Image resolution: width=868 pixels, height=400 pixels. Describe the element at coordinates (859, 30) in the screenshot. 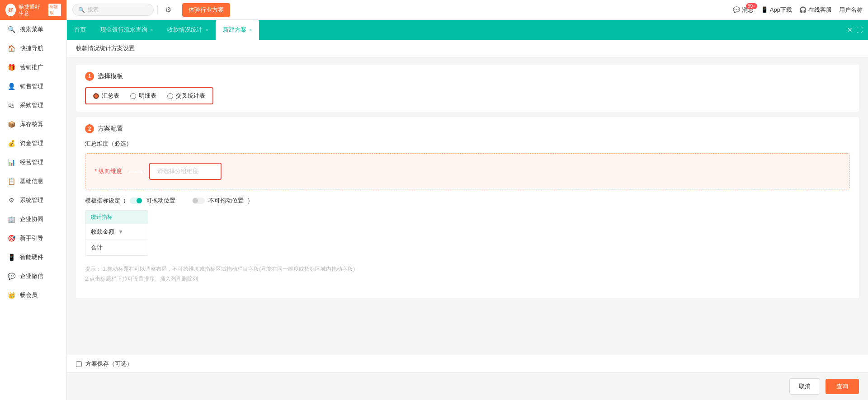

I see `tabbar-maximize-btn: ⛶` at that location.